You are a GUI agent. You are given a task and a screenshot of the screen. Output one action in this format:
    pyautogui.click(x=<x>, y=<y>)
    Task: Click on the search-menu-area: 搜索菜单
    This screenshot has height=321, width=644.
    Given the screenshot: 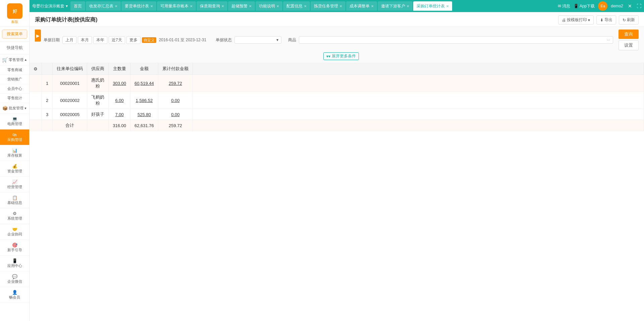 What is the action you would take?
    pyautogui.click(x=15, y=34)
    